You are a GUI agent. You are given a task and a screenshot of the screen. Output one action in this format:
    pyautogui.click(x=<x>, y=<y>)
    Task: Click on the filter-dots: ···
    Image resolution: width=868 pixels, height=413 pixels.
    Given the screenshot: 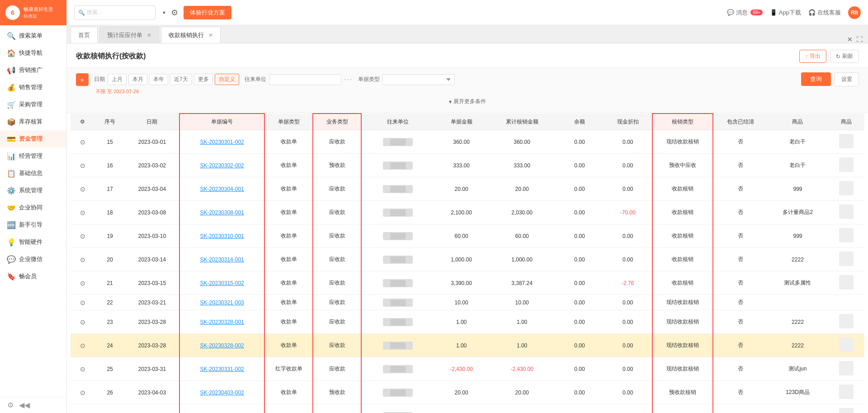 What is the action you would take?
    pyautogui.click(x=348, y=80)
    